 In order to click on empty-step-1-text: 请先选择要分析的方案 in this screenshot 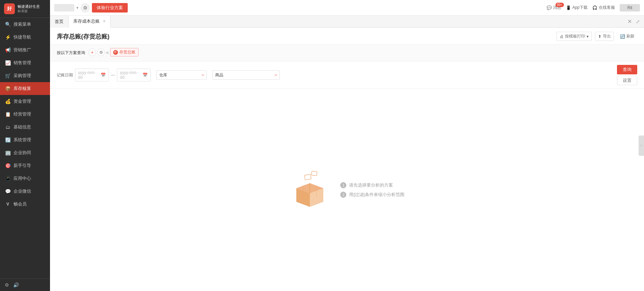, I will do `click(371, 185)`.